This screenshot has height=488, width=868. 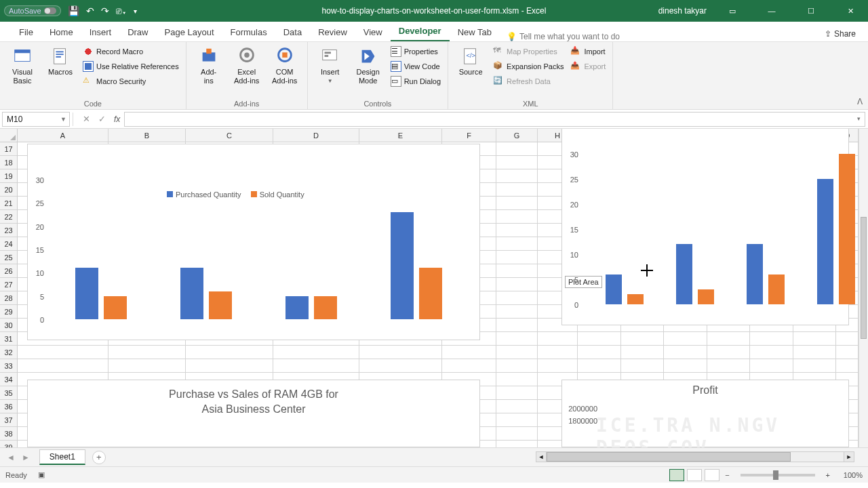 I want to click on visual-basic-button: Visual Basic, so click(x=22, y=65).